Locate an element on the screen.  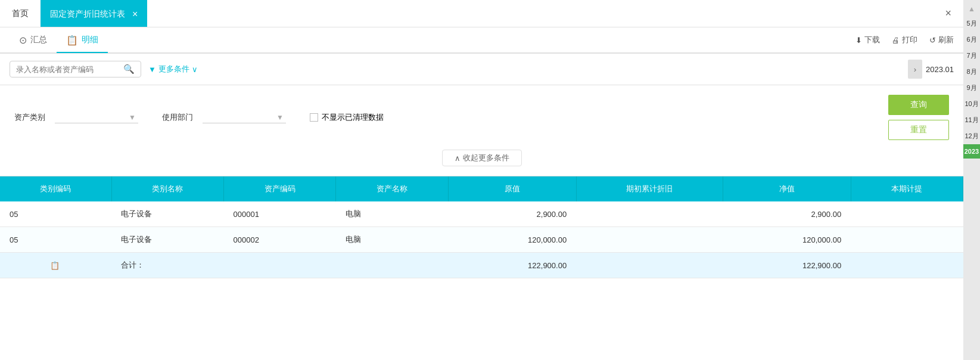
more-conditions-toggle: ▼ 更多条件 ∨ is located at coordinates (173, 69).